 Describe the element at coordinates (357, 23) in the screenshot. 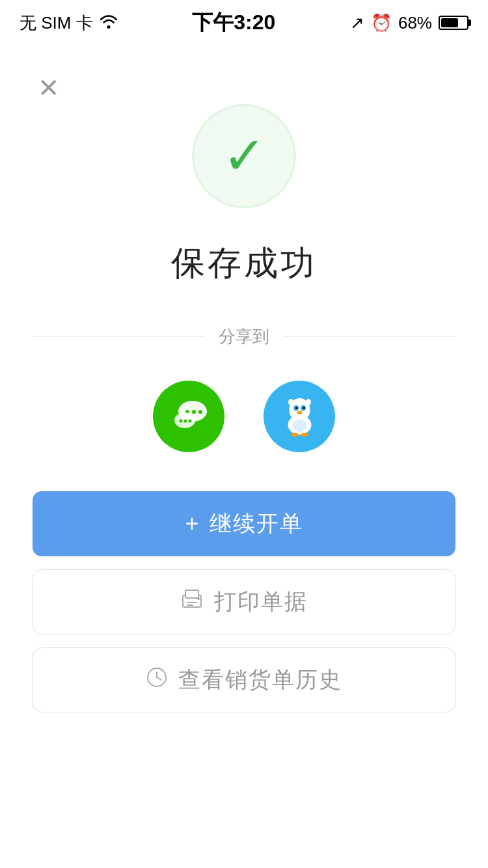

I see `location-icon: ↗` at that location.